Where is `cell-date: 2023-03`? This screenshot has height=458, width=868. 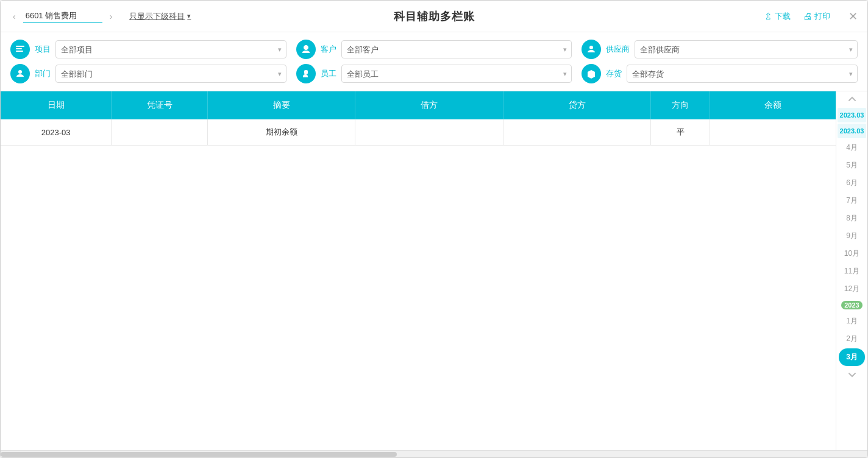 cell-date: 2023-03 is located at coordinates (56, 133).